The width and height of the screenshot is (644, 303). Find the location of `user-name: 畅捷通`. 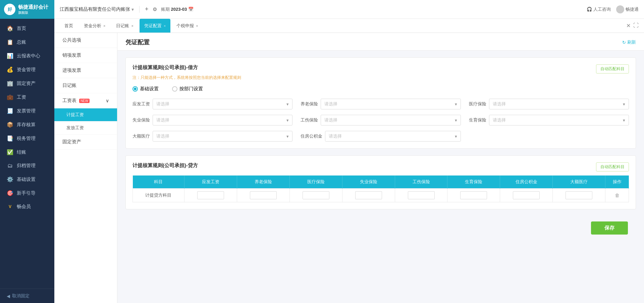

user-name: 畅捷通 is located at coordinates (632, 9).